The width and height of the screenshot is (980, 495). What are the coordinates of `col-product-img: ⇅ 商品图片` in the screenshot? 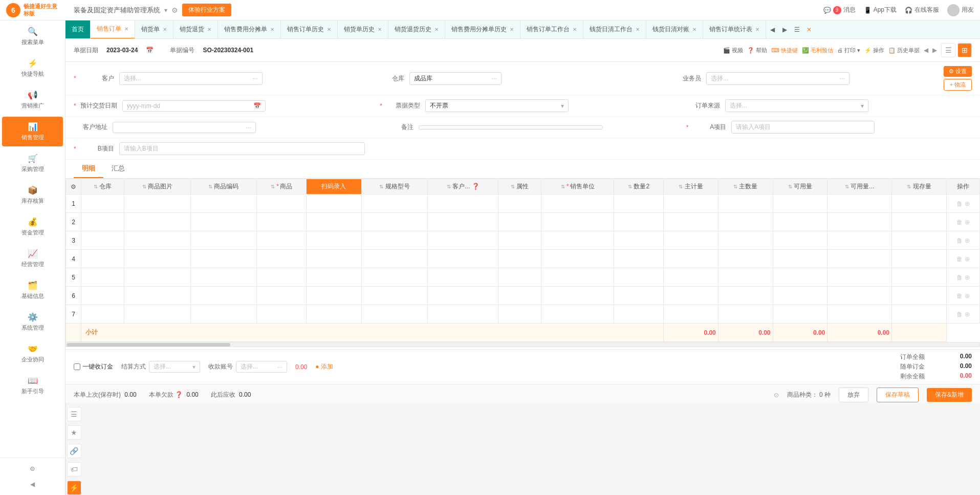 It's located at (158, 187).